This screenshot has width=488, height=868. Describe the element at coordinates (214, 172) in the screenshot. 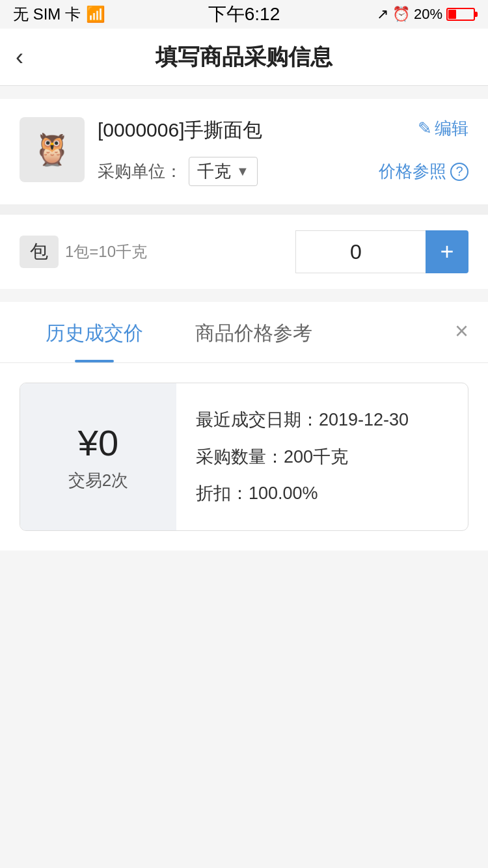

I see `unit-value: 千克` at that location.